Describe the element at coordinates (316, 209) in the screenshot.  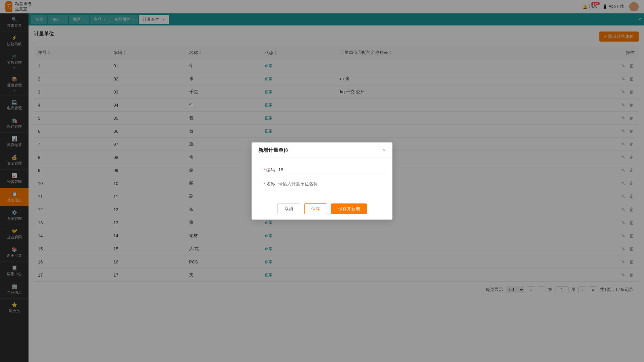
I see `save-button: 保存` at that location.